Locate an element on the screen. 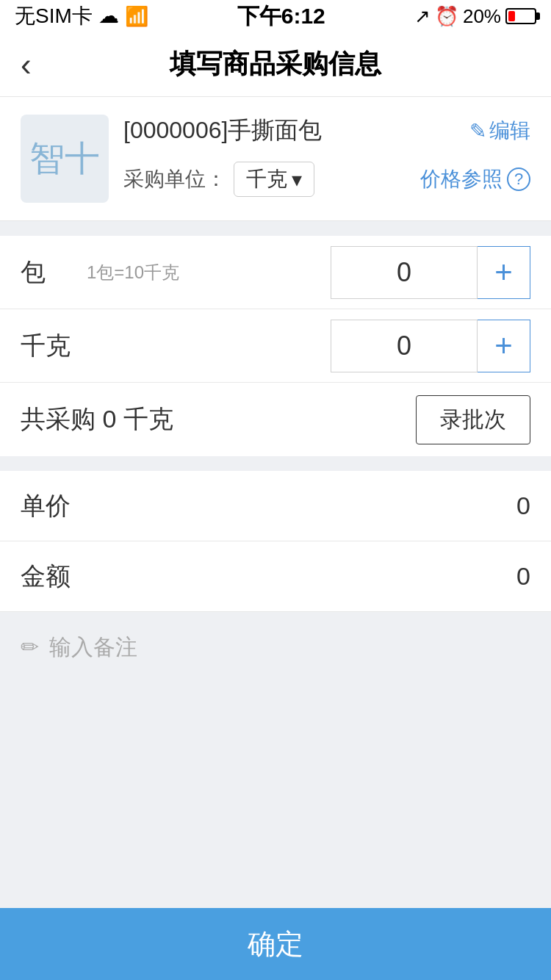 The height and width of the screenshot is (980, 551). kg-control: + is located at coordinates (431, 346).